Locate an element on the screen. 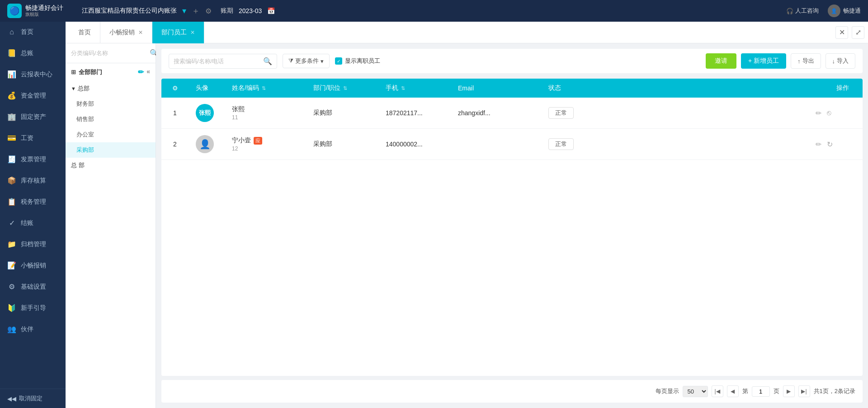  show-resigned-toggle: ✓ 显示离职员工 is located at coordinates (358, 61).